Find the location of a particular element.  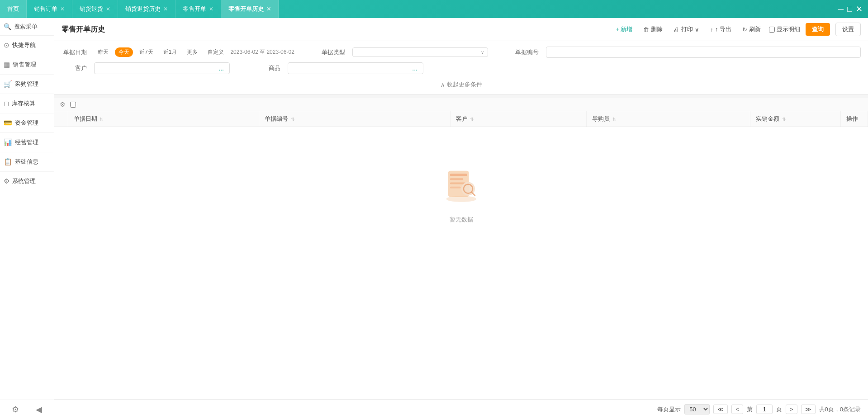

date-7days: 近7天 is located at coordinates (147, 52).